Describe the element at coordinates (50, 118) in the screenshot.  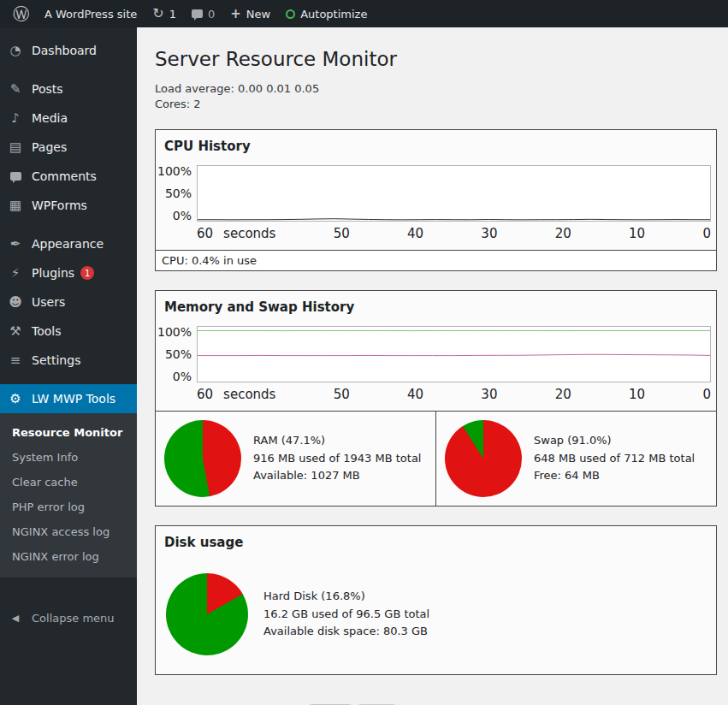
I see `sidebar-item-label: Media` at that location.